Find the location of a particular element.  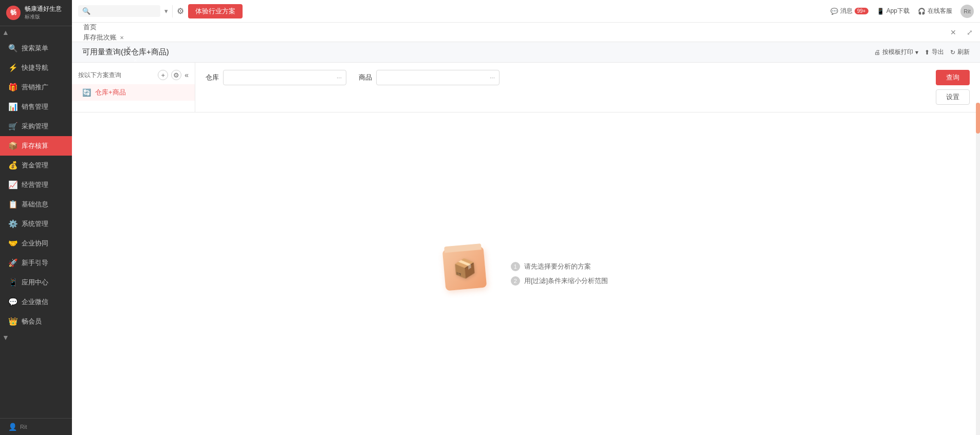

edit-scheme-btn: ⚙ is located at coordinates (176, 75).